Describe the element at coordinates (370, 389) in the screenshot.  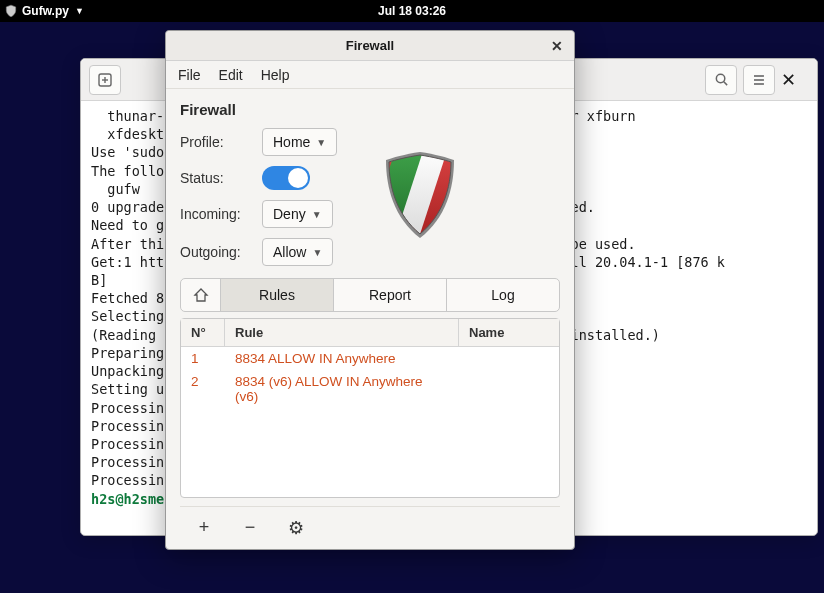
I see `table-row: 28834 (v6) ALLOW IN Anywhere (v6)` at that location.